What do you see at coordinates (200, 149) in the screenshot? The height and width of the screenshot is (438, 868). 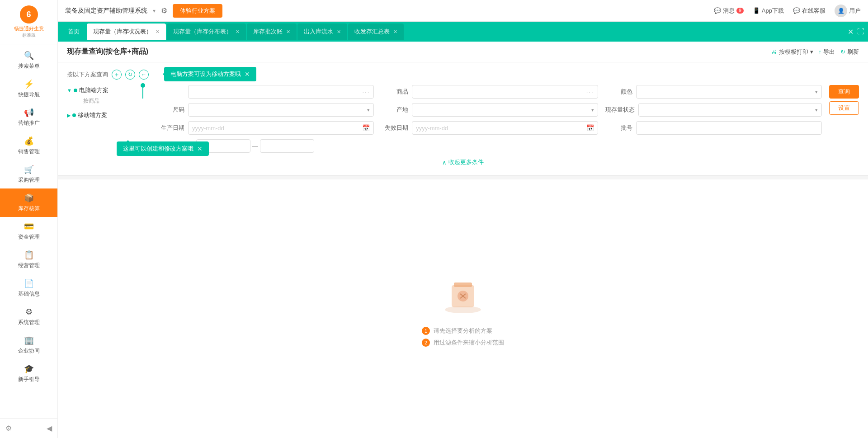 I see `popover-create-close: ✕` at bounding box center [200, 149].